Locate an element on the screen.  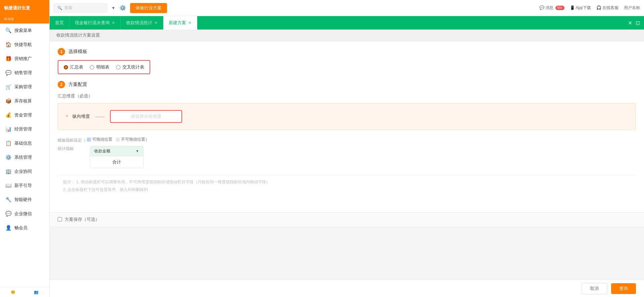
building-icon: 🏢 is located at coordinates (9, 171).